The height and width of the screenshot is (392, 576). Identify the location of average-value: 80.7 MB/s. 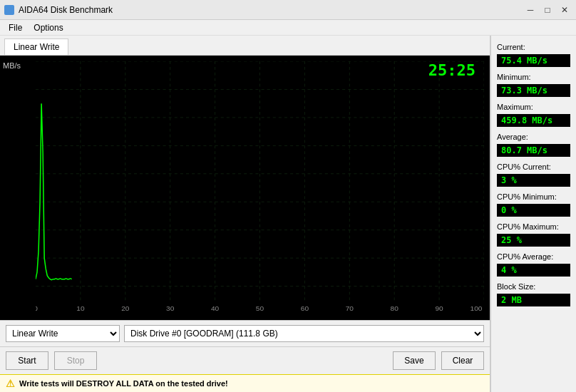
(533, 150).